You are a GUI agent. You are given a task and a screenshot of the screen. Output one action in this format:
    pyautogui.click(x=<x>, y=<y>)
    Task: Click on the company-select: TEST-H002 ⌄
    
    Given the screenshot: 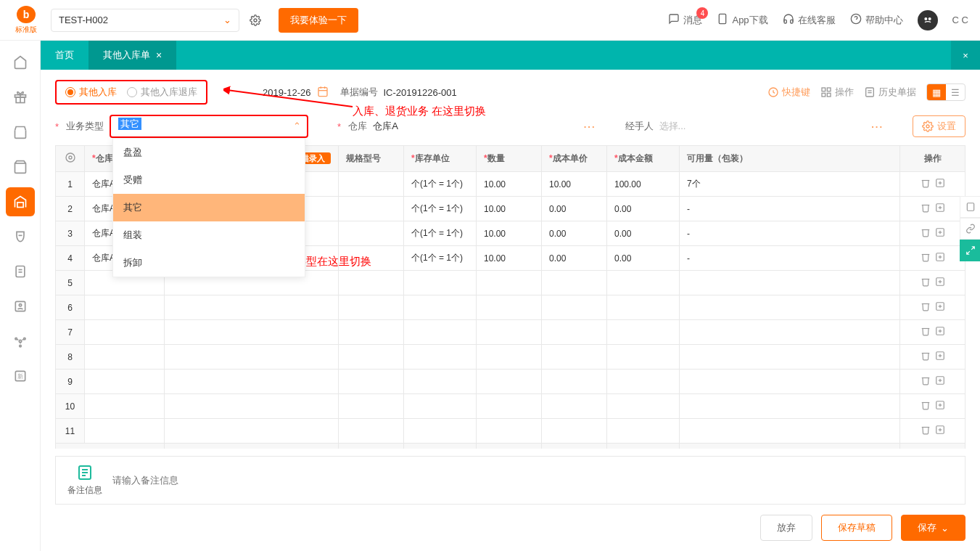 What is the action you would take?
    pyautogui.click(x=145, y=20)
    